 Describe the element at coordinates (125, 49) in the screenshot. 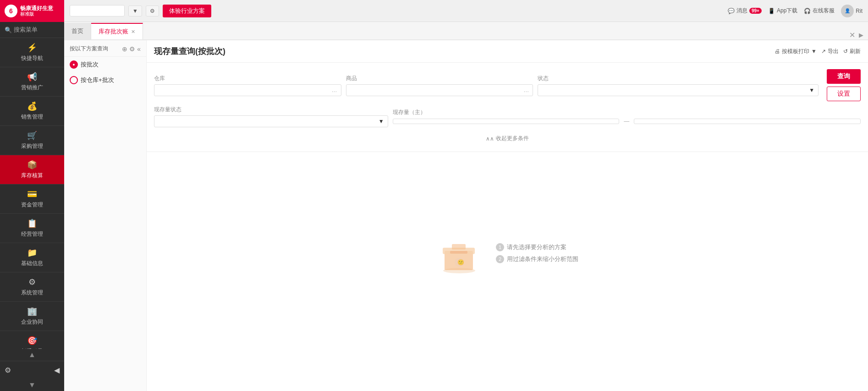

I see `add-scheme-btn: ⊕` at that location.